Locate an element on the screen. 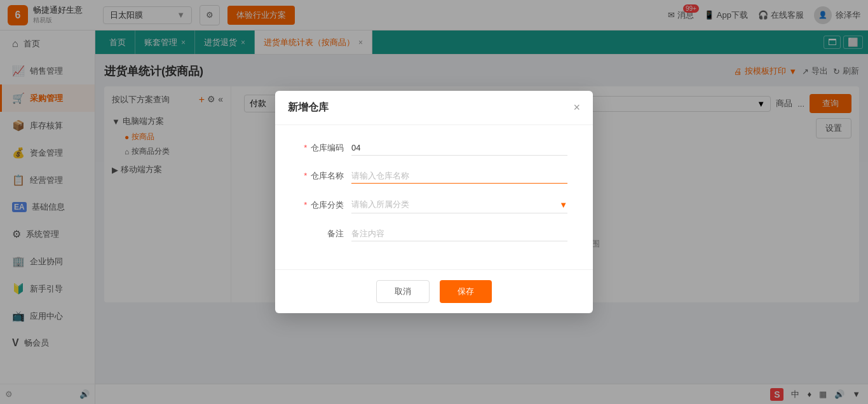 Image resolution: width=868 pixels, height=404 pixels. modal-footer: 取消 保存 is located at coordinates (434, 291).